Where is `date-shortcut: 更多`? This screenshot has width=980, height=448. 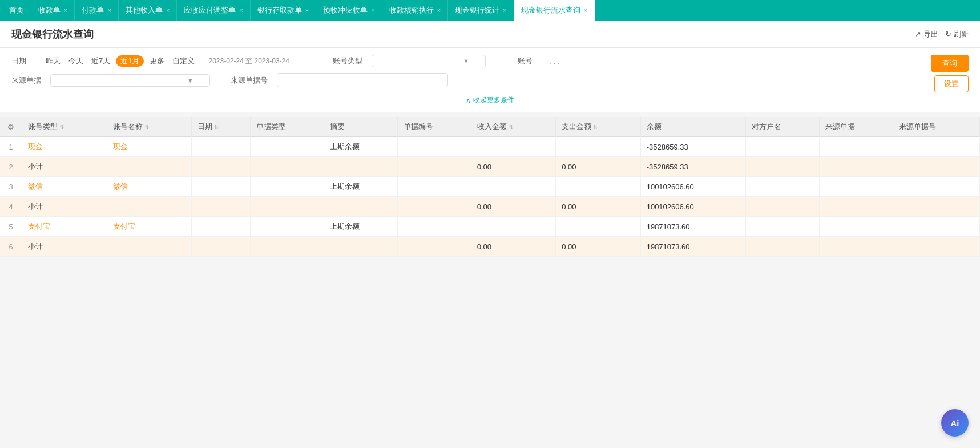 date-shortcut: 更多 is located at coordinates (157, 61).